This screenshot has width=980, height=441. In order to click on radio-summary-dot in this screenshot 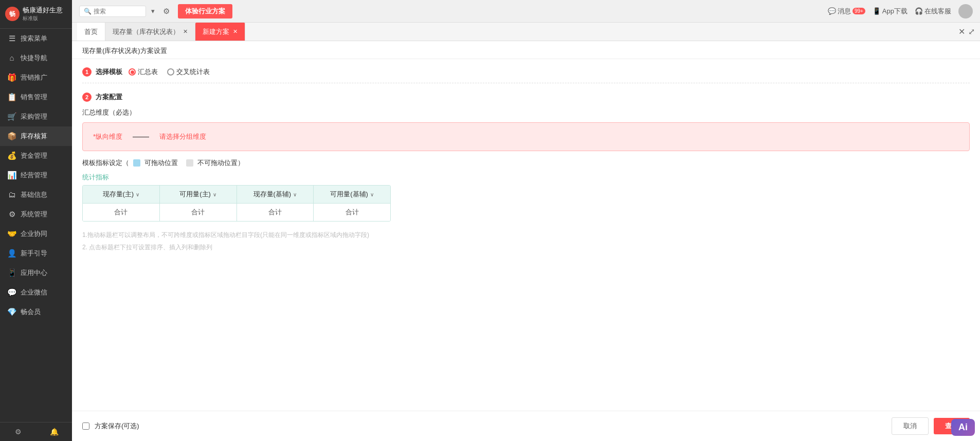, I will do `click(132, 72)`.